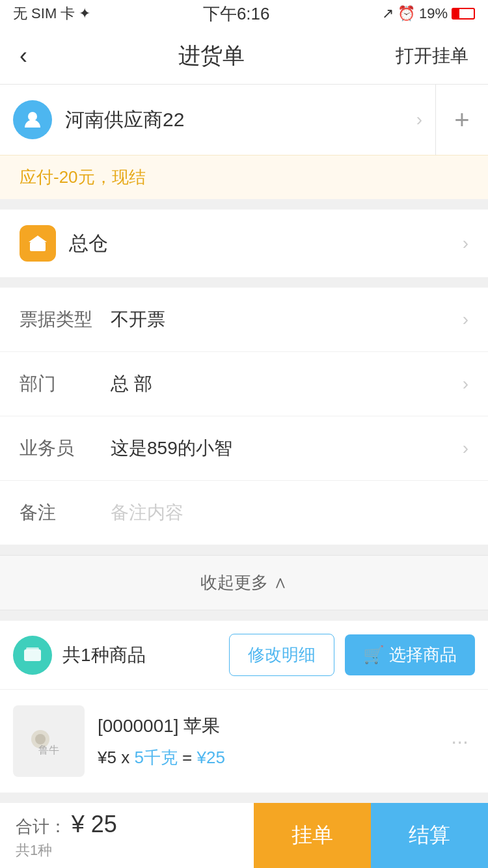 The height and width of the screenshot is (868, 488). What do you see at coordinates (244, 56) in the screenshot?
I see `nav-bar: ‹ 进货单 打开挂单` at bounding box center [244, 56].